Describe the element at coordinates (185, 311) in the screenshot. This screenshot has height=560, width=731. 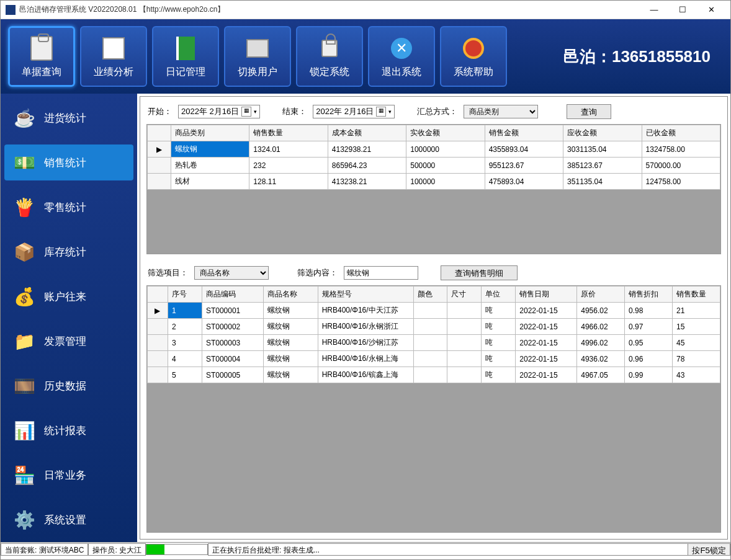
I see `cell: 1` at that location.